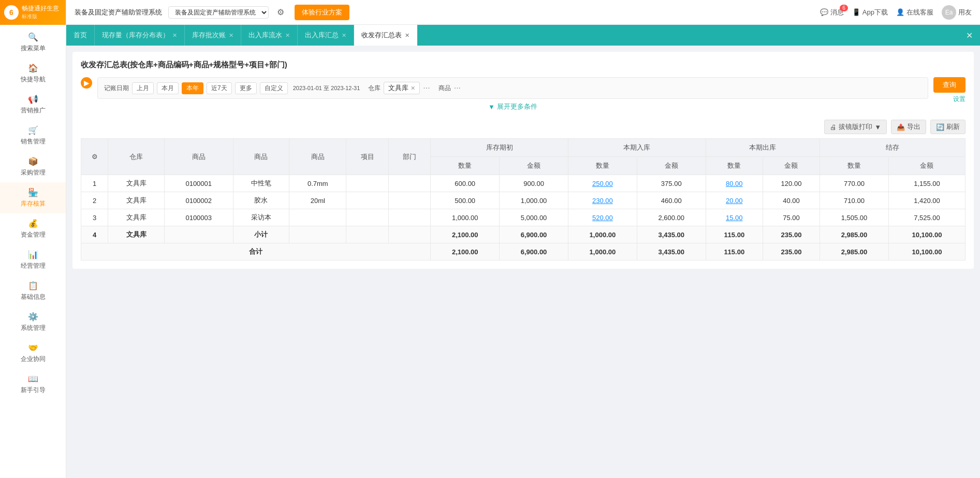 The image size is (980, 478). Describe the element at coordinates (33, 317) in the screenshot. I see `system-icon: ⚙️` at that location.